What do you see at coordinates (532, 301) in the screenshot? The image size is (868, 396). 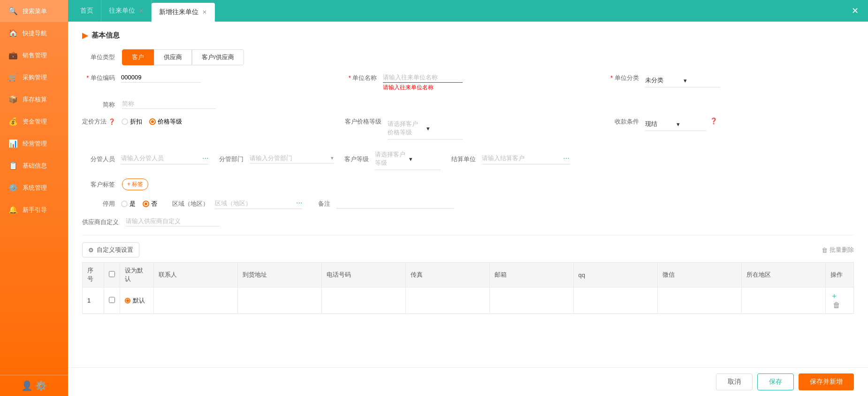 I see `email-input` at bounding box center [532, 301].